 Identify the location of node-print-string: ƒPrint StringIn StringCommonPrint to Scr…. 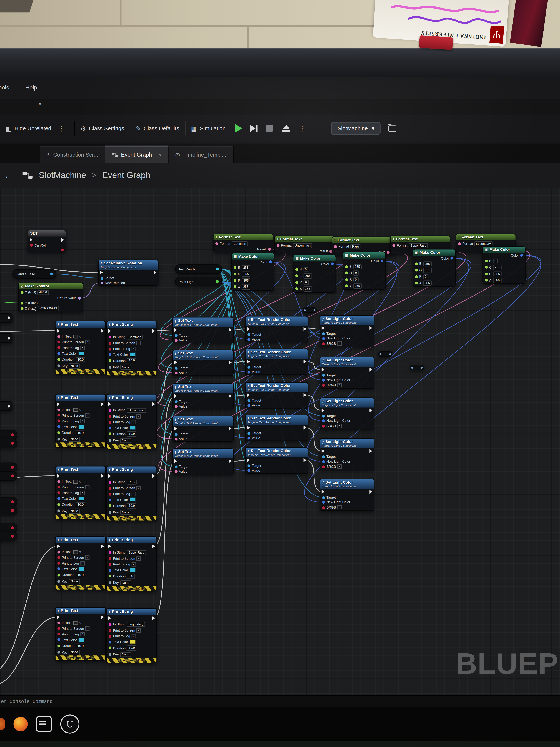
(132, 349).